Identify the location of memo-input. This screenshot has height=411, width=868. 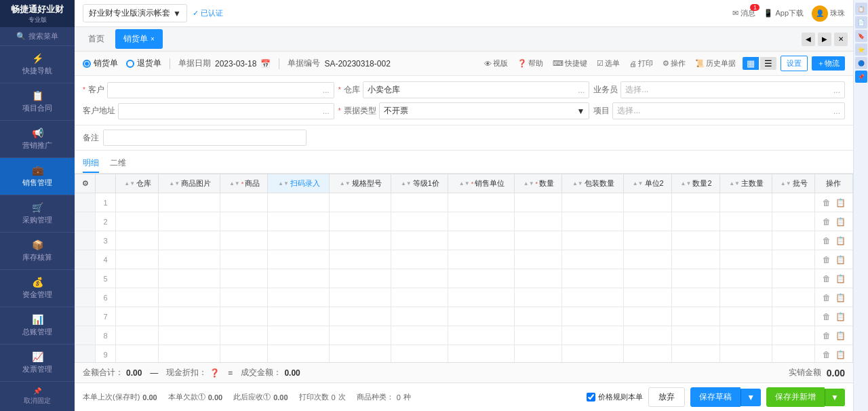
(205, 138).